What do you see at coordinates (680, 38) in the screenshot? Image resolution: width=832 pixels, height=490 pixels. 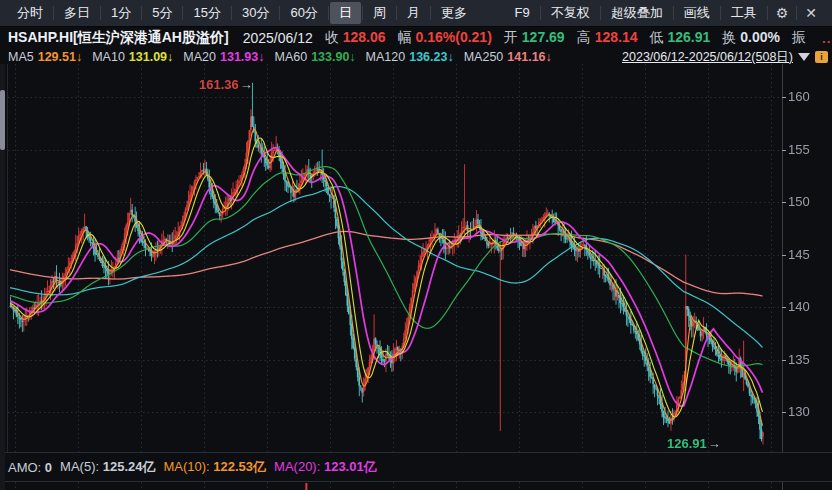 I see `quote-field-低: 低126.91` at bounding box center [680, 38].